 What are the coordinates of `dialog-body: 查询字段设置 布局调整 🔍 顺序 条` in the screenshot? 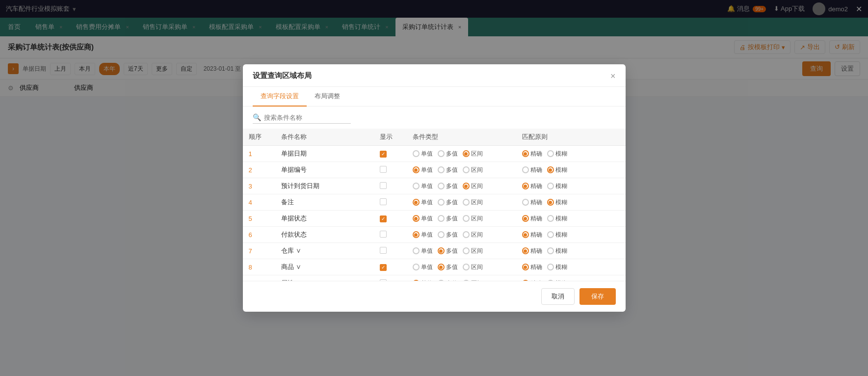 It's located at (434, 92).